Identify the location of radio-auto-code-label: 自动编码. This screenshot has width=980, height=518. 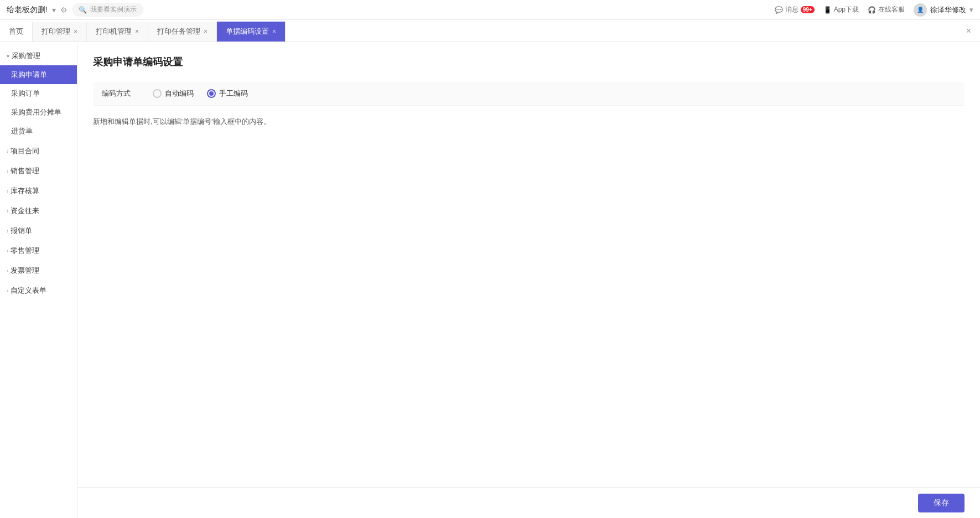
(179, 94).